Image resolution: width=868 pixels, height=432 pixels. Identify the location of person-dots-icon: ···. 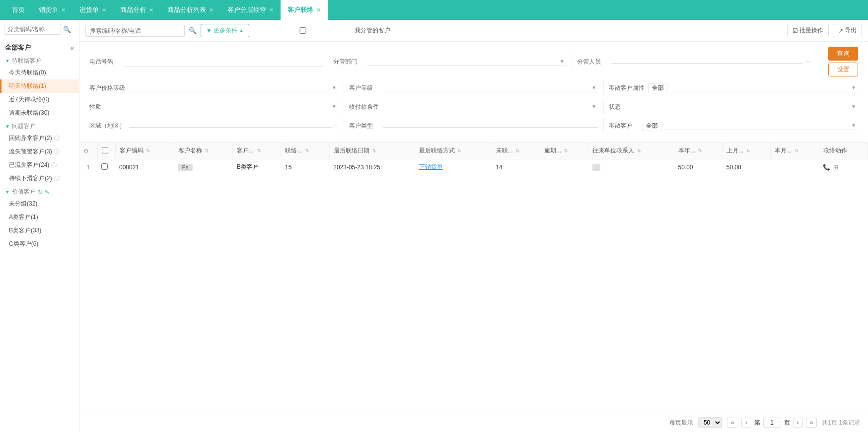
(808, 62).